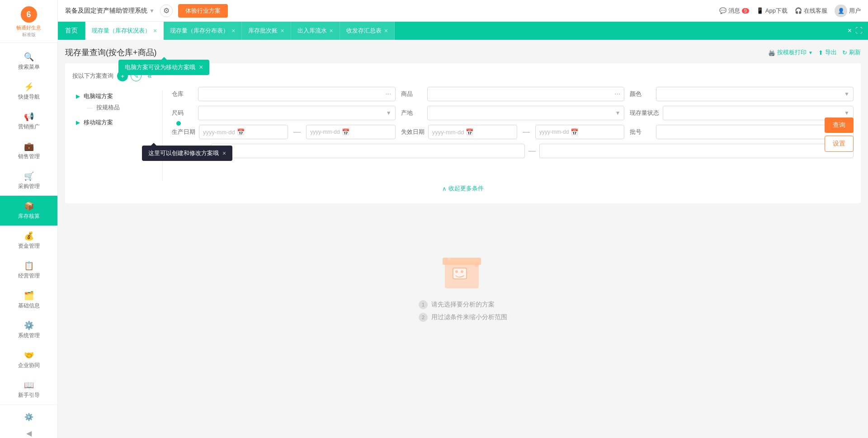 The image size is (868, 438). What do you see at coordinates (29, 360) in the screenshot?
I see `sidebar-item-enterprise: 🤝 企业协同` at bounding box center [29, 360].